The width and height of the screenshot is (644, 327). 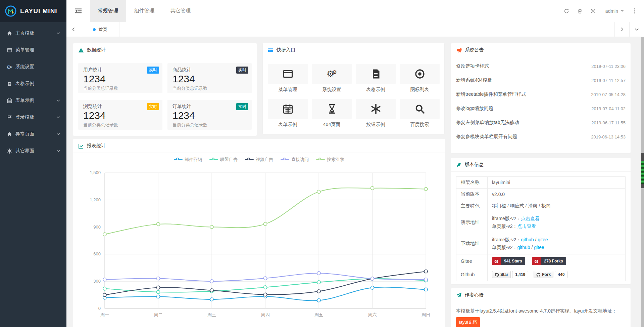 What do you see at coordinates (332, 109) in the screenshot?
I see `hourglass-icon` at bounding box center [332, 109].